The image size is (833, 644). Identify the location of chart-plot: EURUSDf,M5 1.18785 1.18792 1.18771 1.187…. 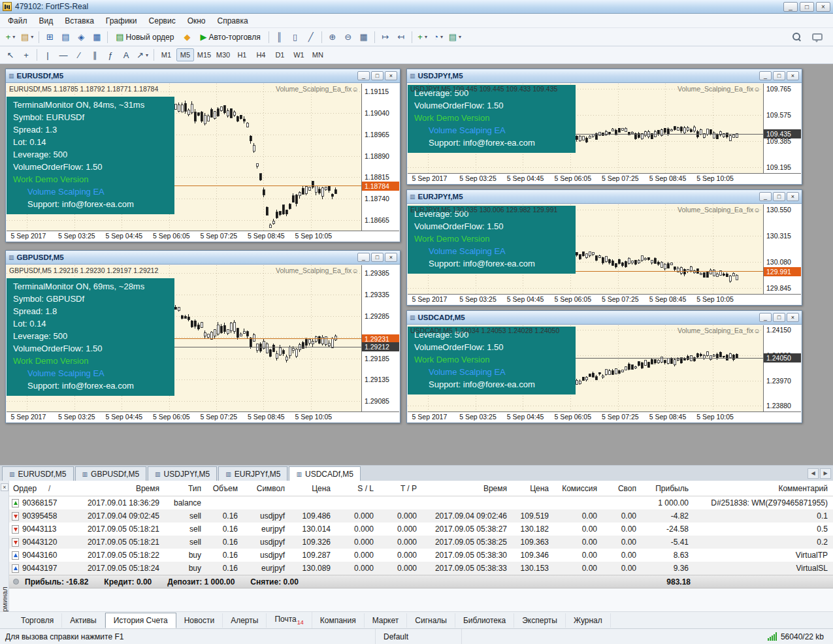
(184, 157).